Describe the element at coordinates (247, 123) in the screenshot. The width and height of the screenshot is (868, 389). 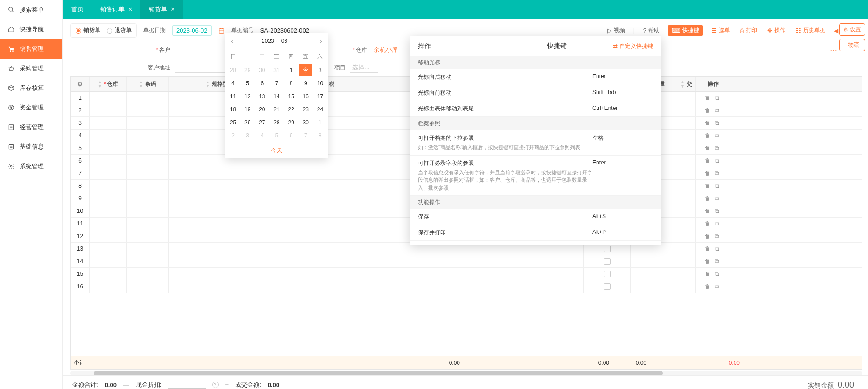
I see `cal-day: 26` at that location.